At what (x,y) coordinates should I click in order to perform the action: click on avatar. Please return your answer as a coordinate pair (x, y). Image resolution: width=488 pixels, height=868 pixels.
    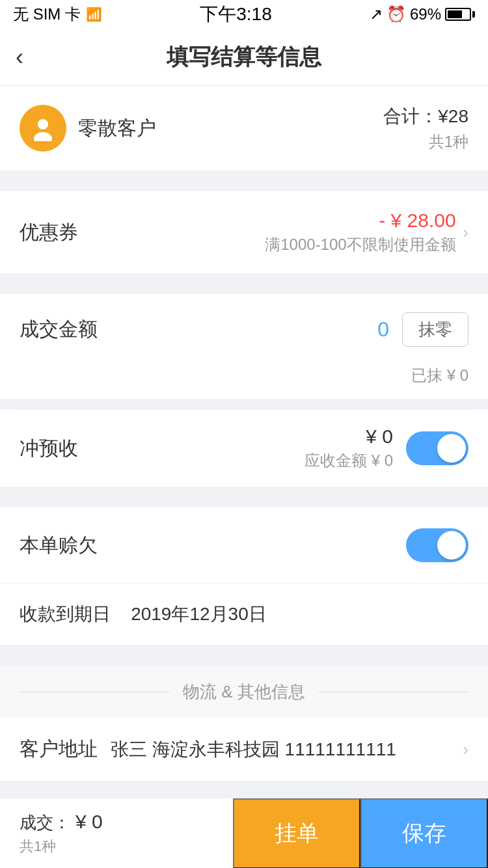
    Looking at the image, I should click on (43, 128).